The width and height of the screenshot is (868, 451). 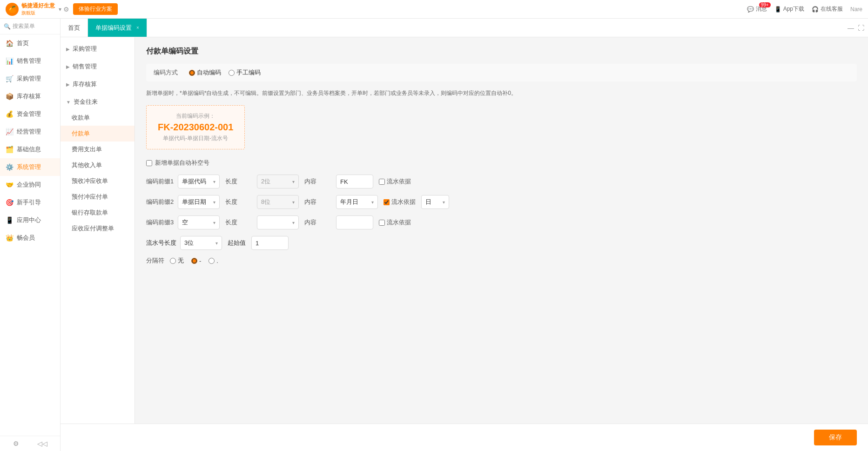 I want to click on manual-encoding-radio, so click(x=232, y=73).